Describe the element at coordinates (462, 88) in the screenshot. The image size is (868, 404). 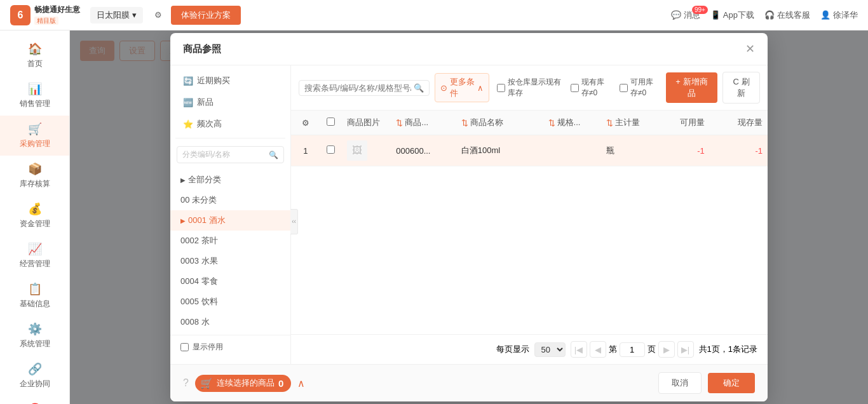
I see `more-filter-button: ⊙ 更多条件 ∧` at that location.